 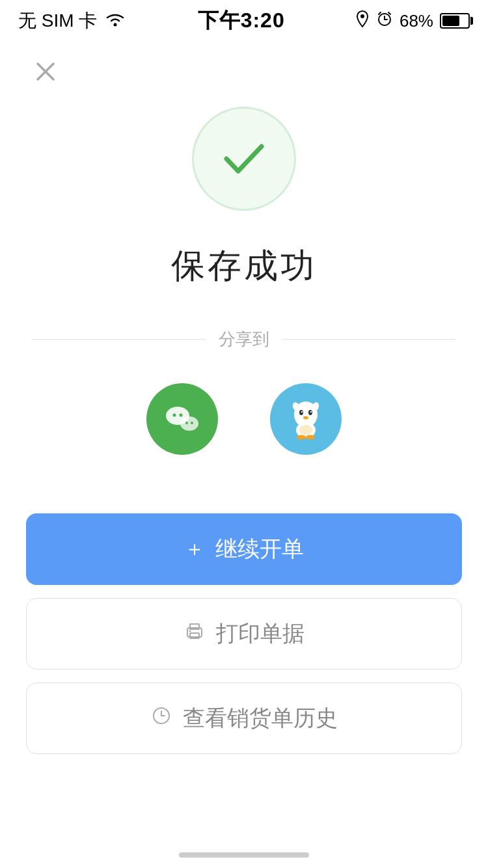 What do you see at coordinates (244, 855) in the screenshot?
I see `home-indicator` at bounding box center [244, 855].